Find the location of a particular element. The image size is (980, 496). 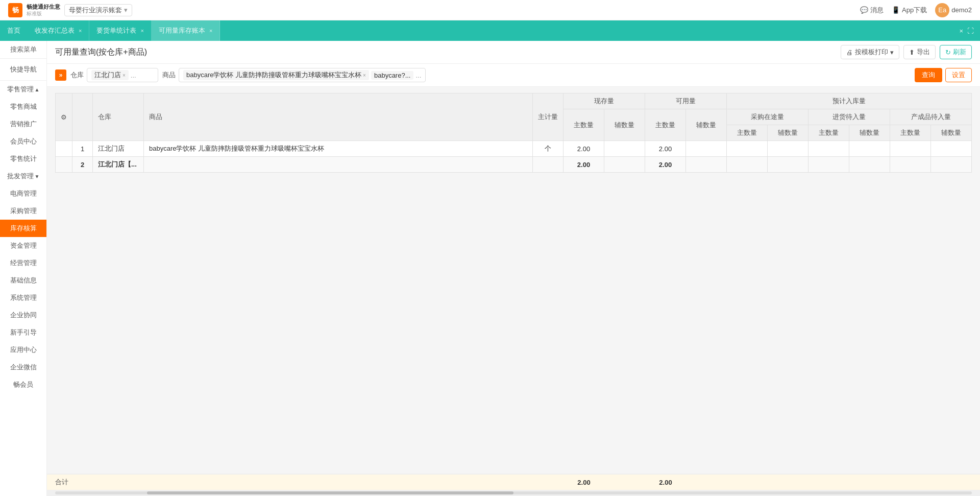

sidebar-item-quick-nav: 快捷导航 is located at coordinates (23, 69).